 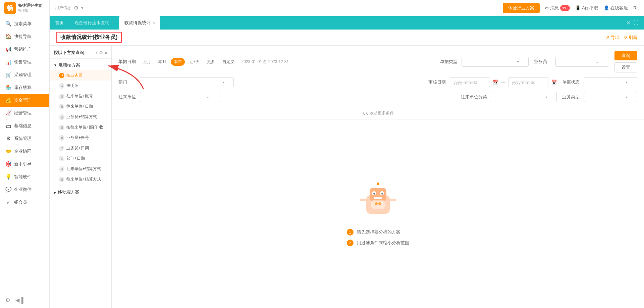 What do you see at coordinates (19, 300) in the screenshot?
I see `collapse-sidebar-icon: ◀▐` at bounding box center [19, 300].